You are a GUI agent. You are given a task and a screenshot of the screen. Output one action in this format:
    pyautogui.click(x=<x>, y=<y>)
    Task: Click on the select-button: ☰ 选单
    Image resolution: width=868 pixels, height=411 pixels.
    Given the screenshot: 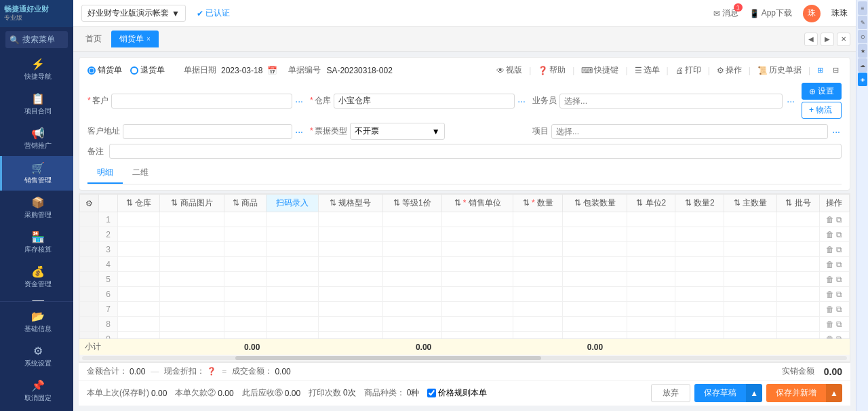 What is the action you would take?
    pyautogui.click(x=647, y=71)
    